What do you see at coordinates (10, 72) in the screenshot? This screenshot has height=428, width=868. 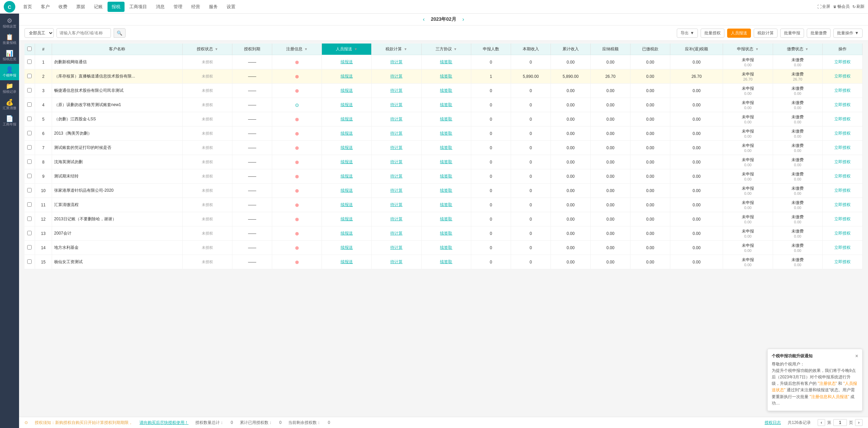 I see `sidebar-item-个税申报: 👤个税申报` at bounding box center [10, 72].